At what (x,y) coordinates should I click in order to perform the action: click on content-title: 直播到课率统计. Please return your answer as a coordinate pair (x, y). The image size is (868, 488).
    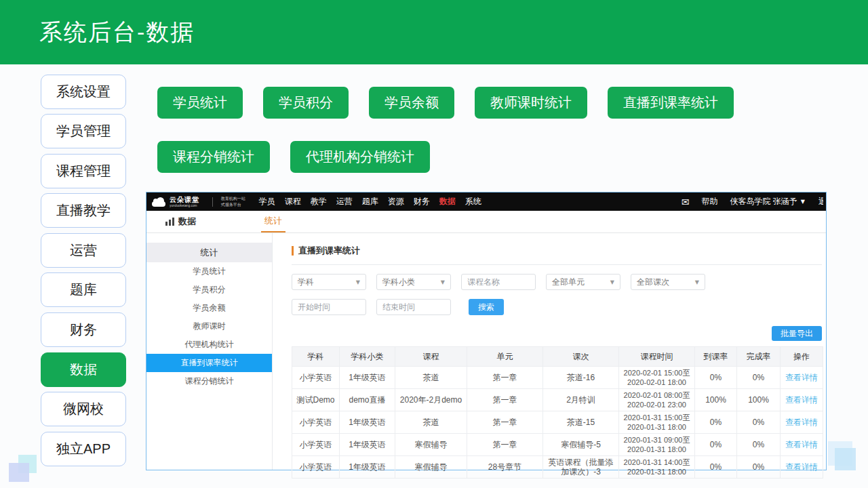
    Looking at the image, I should click on (557, 251).